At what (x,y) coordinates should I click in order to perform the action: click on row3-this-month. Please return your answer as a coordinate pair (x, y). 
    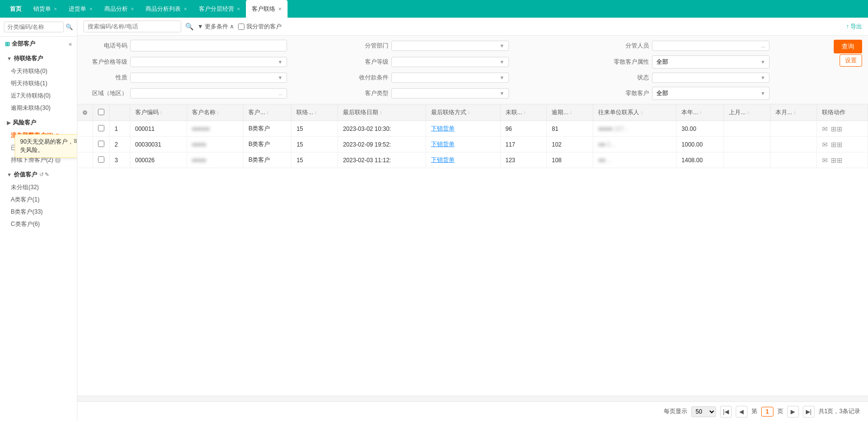
    Looking at the image, I should click on (794, 160).